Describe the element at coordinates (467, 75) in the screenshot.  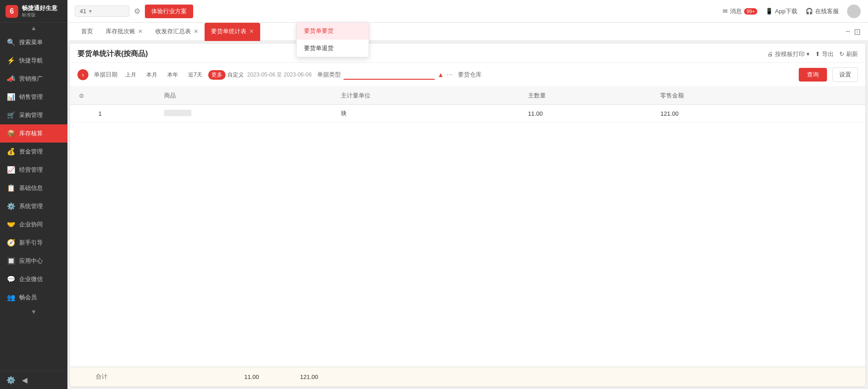
I see `filter-bar: › 单据日期 上月 本月 本年 近7天 更多 自定义 2023-05-06 至 …` at that location.